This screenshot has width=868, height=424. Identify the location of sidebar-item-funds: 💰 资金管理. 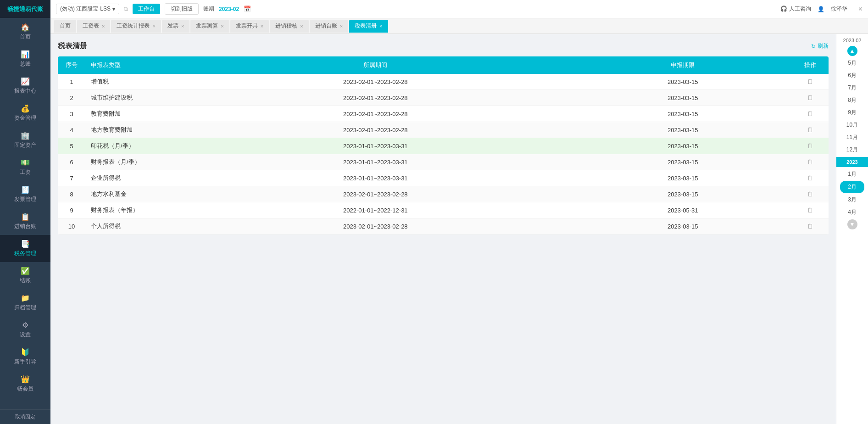
(25, 113).